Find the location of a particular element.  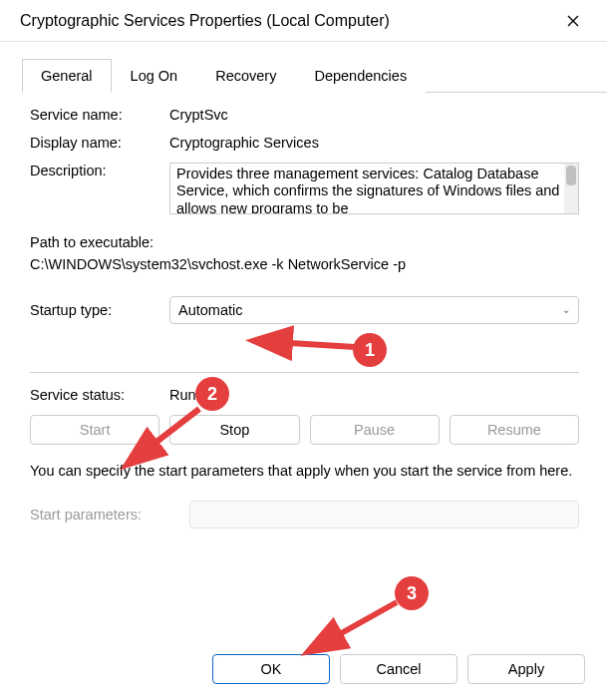

tab-logon: Log On is located at coordinates (154, 76).